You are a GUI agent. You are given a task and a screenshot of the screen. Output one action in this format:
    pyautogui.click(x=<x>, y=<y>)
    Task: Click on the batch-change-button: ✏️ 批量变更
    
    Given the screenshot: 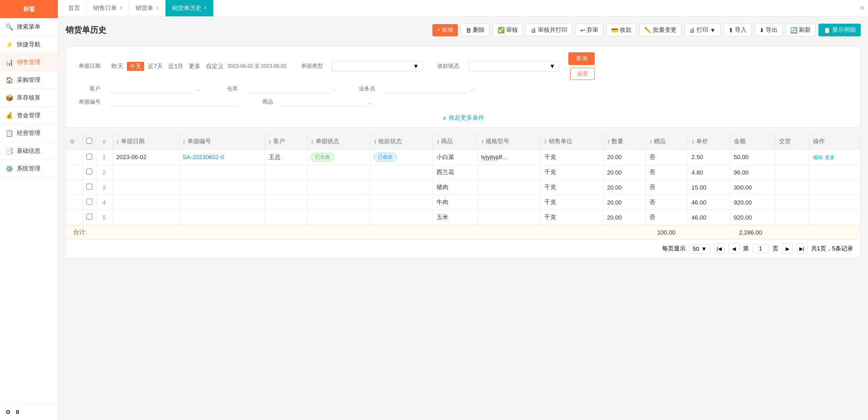 What is the action you would take?
    pyautogui.click(x=660, y=30)
    